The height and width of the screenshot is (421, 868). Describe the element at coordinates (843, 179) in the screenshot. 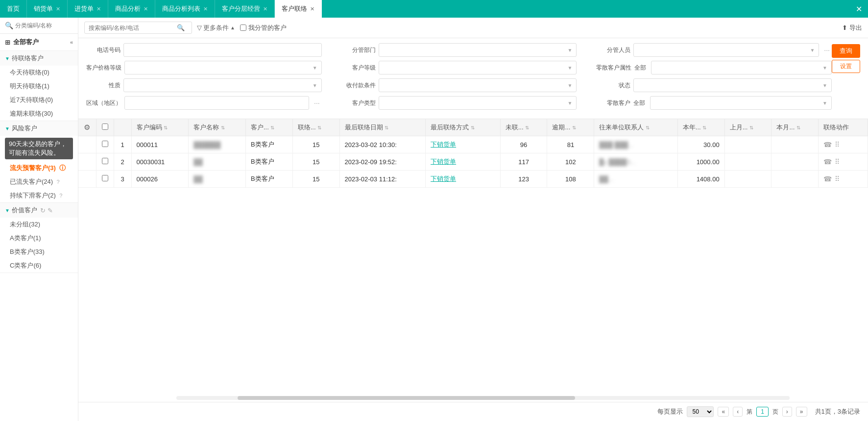

I see `action-icons-2: ☎ ⠿` at that location.